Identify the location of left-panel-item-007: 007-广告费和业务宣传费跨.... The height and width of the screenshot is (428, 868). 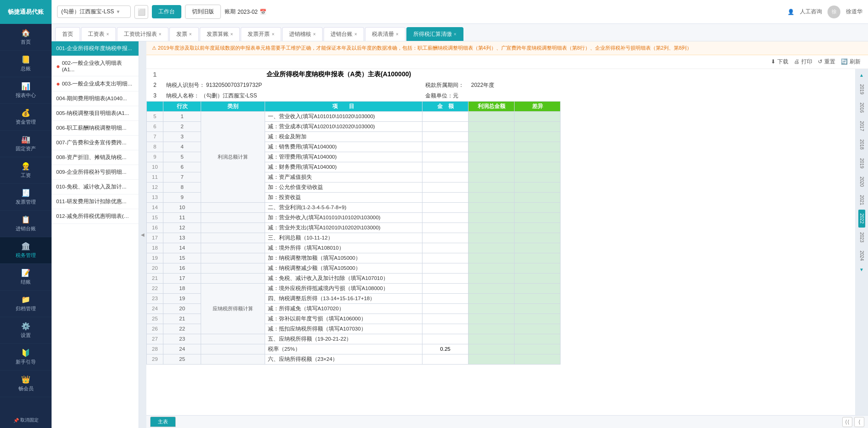
(95, 143).